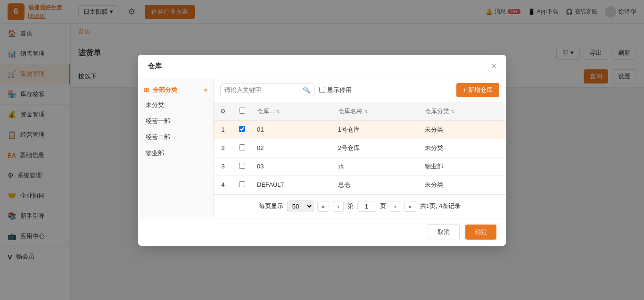  I want to click on row-category: 物业部, so click(462, 166).